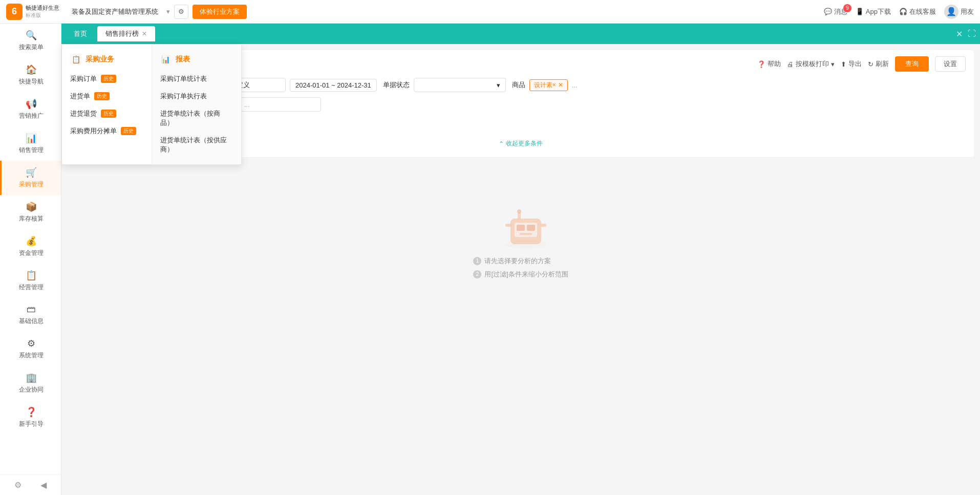  I want to click on dropdown-purchase-order: 采购订单 历史, so click(106, 79).